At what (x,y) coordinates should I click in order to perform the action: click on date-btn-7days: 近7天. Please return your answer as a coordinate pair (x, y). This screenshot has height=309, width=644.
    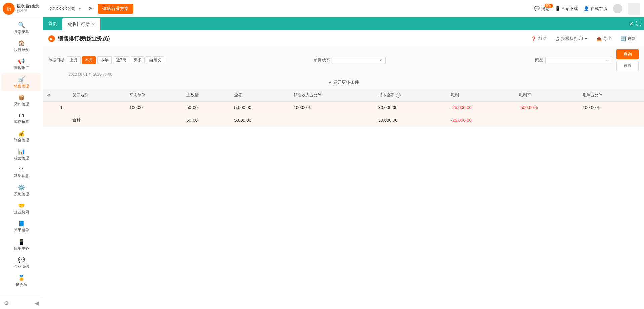
    Looking at the image, I should click on (121, 60).